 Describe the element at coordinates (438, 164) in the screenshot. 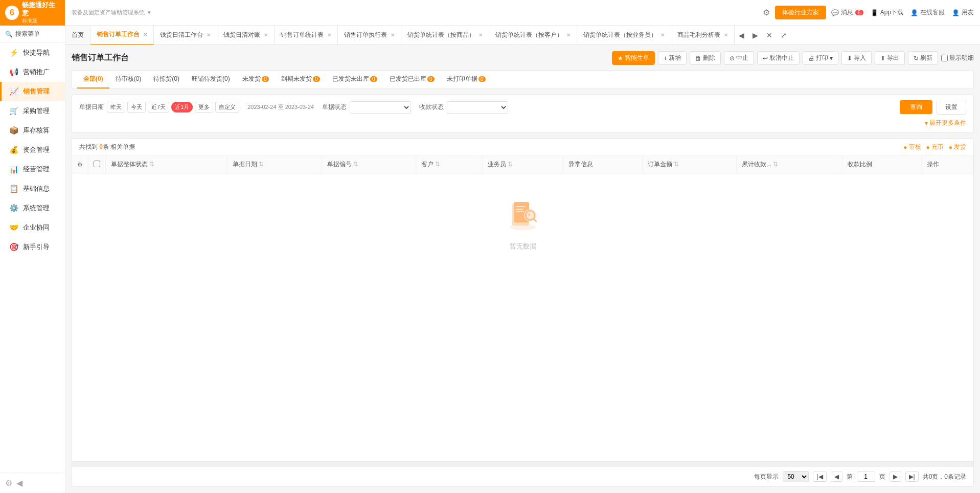

I see `sort-customer-icon: ⇅` at that location.